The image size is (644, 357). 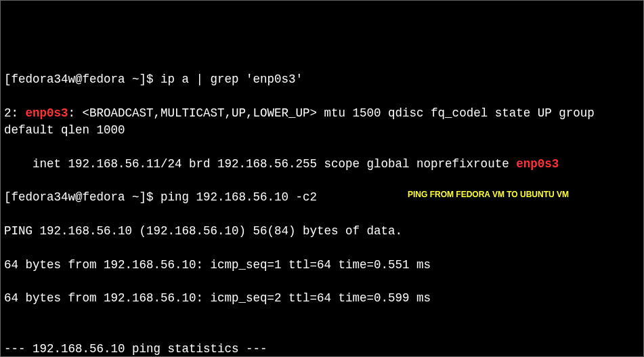 What do you see at coordinates (322, 266) in the screenshot?
I see `terminal-output: 64 bytes from 192.168.56.10: icmp_seq=1 …` at bounding box center [322, 266].